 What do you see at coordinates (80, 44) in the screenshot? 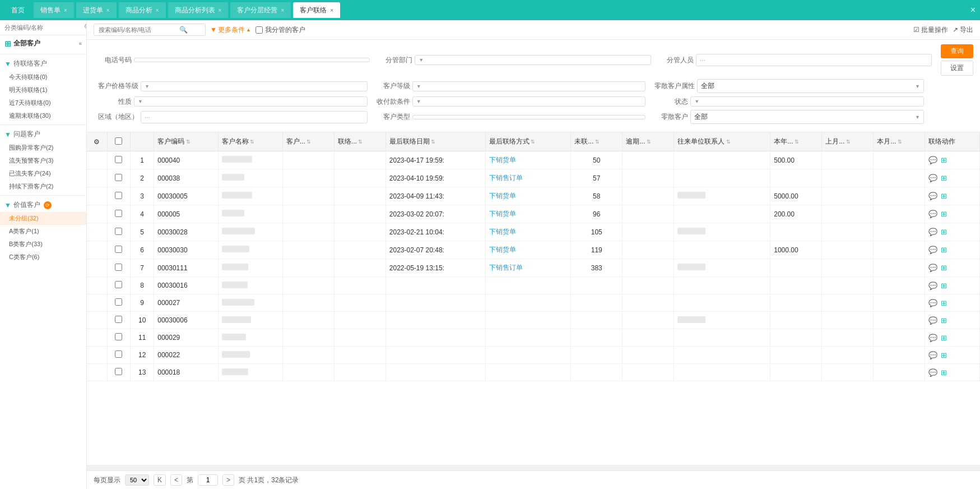
I see `collapse-icon: «` at bounding box center [80, 44].